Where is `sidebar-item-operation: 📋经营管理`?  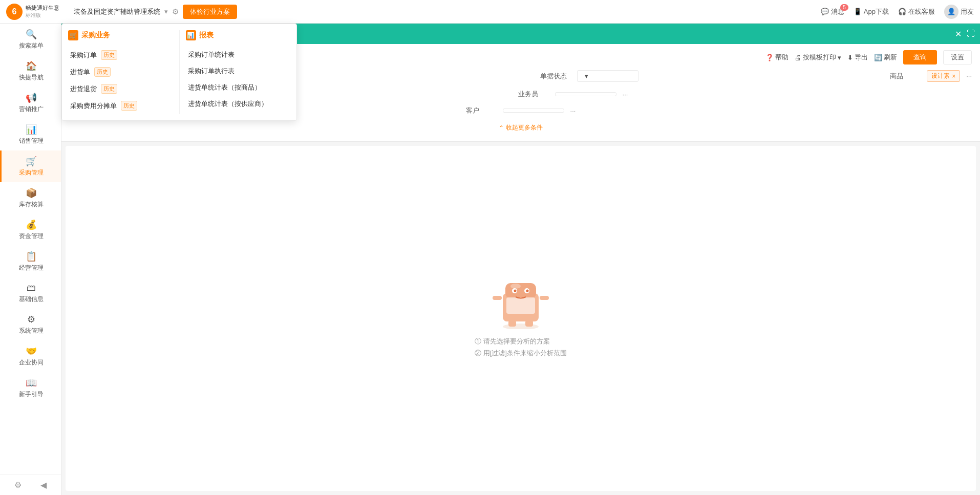
sidebar-item-operation: 📋经营管理 is located at coordinates (31, 262).